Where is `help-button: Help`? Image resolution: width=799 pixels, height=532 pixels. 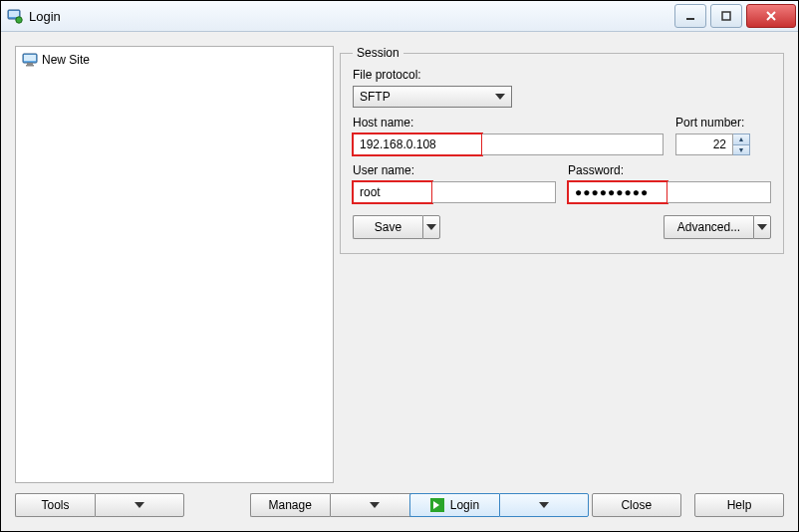
help-button: Help is located at coordinates (739, 505).